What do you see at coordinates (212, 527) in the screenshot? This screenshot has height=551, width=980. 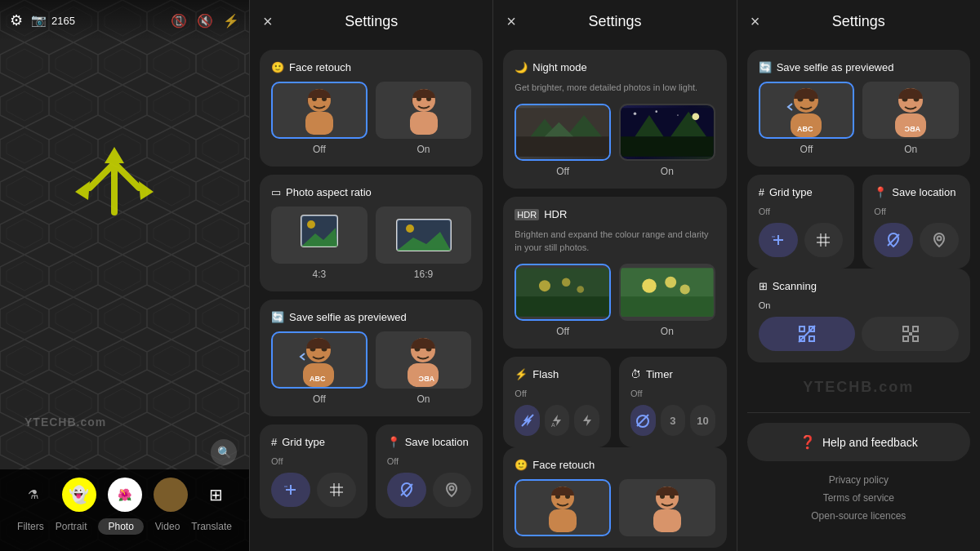 I see `mode-translate: Translate` at bounding box center [212, 527].